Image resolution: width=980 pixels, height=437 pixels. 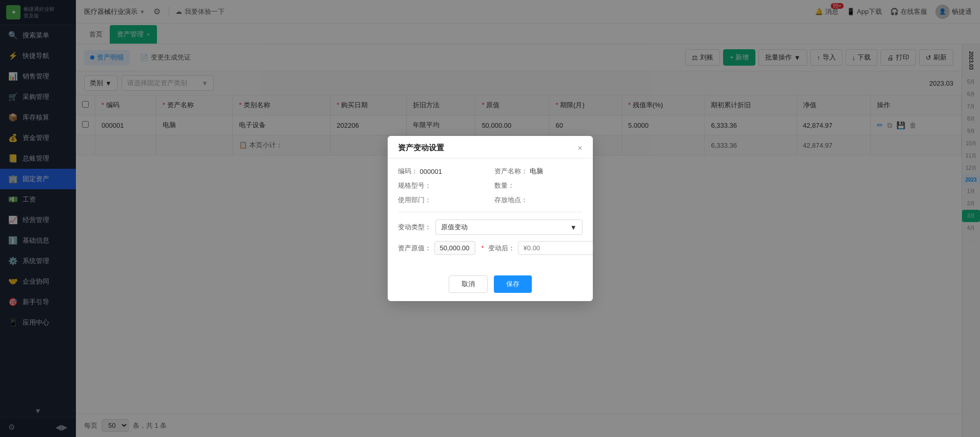 I want to click on change-type-label: 变动类型：, so click(x=414, y=227).